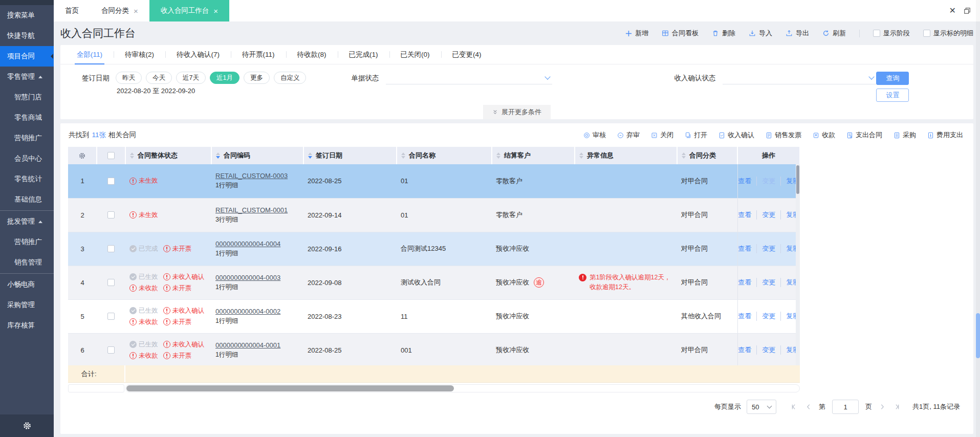 The width and height of the screenshot is (980, 437). What do you see at coordinates (27, 222) in the screenshot?
I see `sidebar-item-wholesale-mgmt: 批发管理` at bounding box center [27, 222].